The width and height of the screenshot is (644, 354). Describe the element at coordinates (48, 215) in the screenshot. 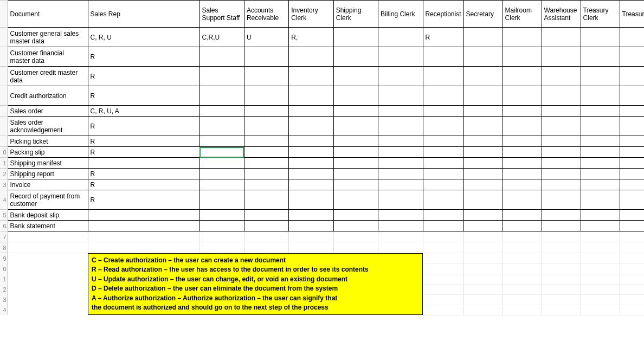

I see `doc-cell: Bank deposit slip` at that location.